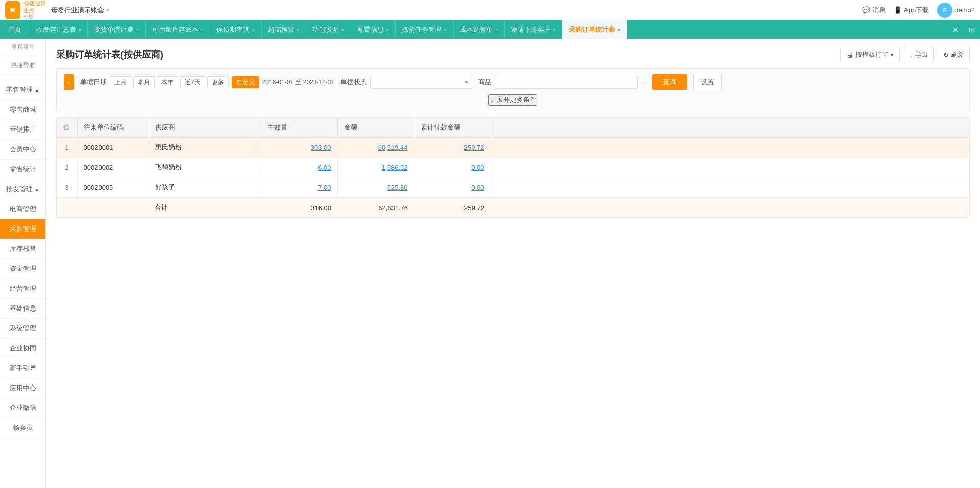  I want to click on page-actions: 🖨 按模板打印 ▾ ↓ 导出 ↻ 刷新, so click(905, 55).